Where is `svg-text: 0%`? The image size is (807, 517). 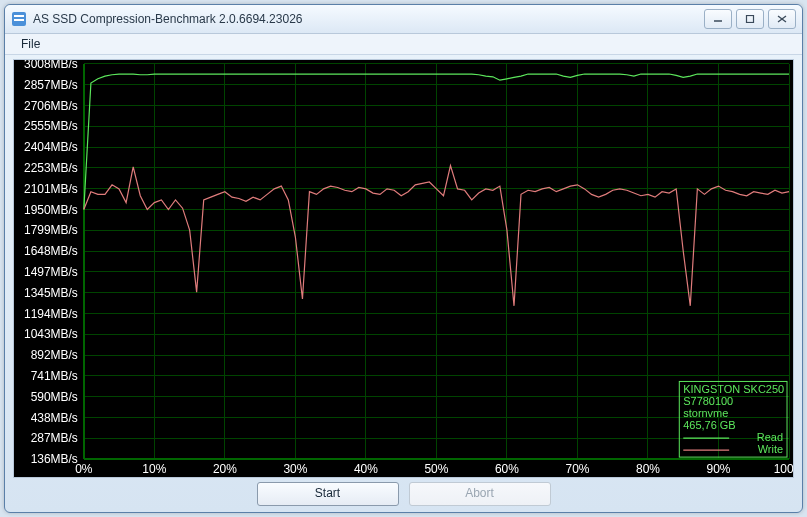 svg-text: 0% is located at coordinates (84, 469).